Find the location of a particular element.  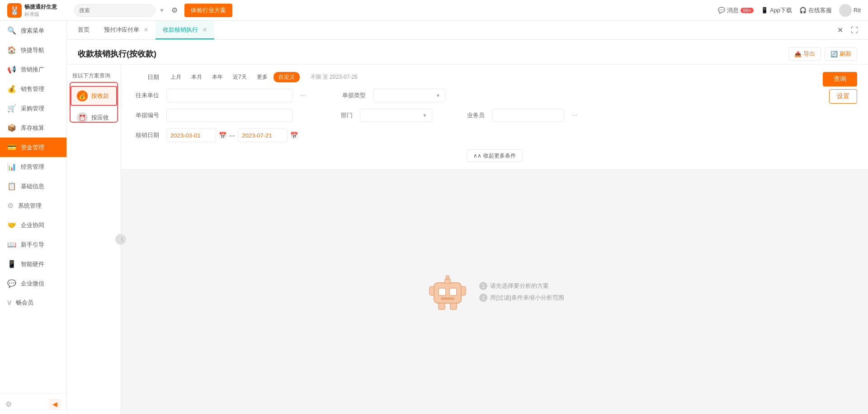

doc-type-select: ▼ is located at coordinates (409, 95).